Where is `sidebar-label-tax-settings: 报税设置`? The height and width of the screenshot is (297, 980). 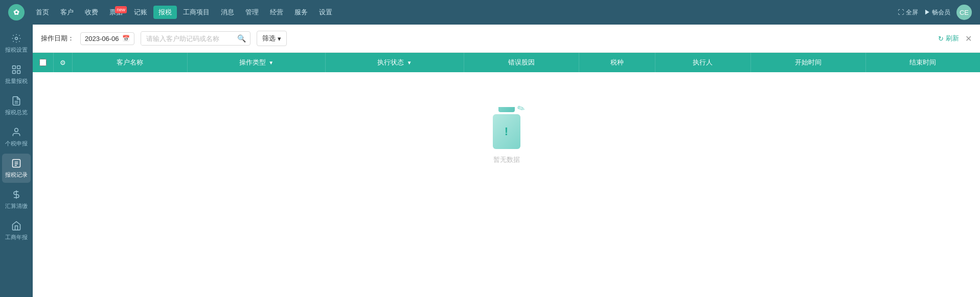 sidebar-label-tax-settings: 报税设置 is located at coordinates (16, 50).